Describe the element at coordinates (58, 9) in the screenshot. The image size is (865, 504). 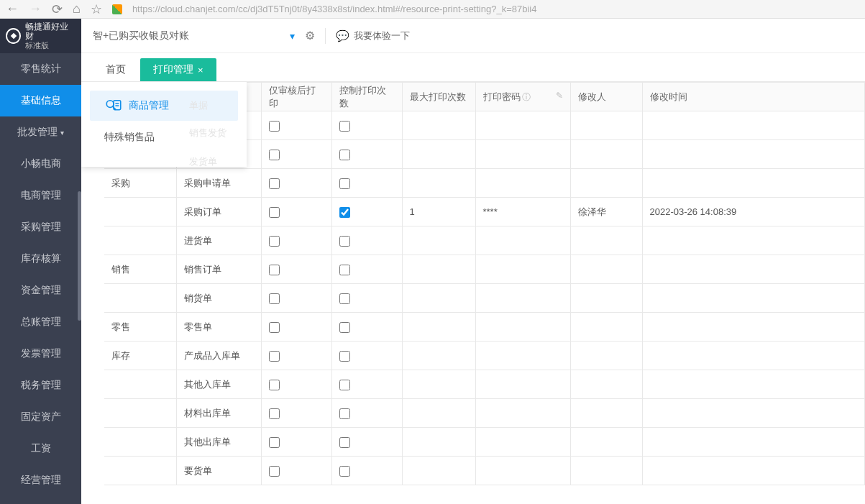
I see `nav-reload-icon: ⟳` at that location.